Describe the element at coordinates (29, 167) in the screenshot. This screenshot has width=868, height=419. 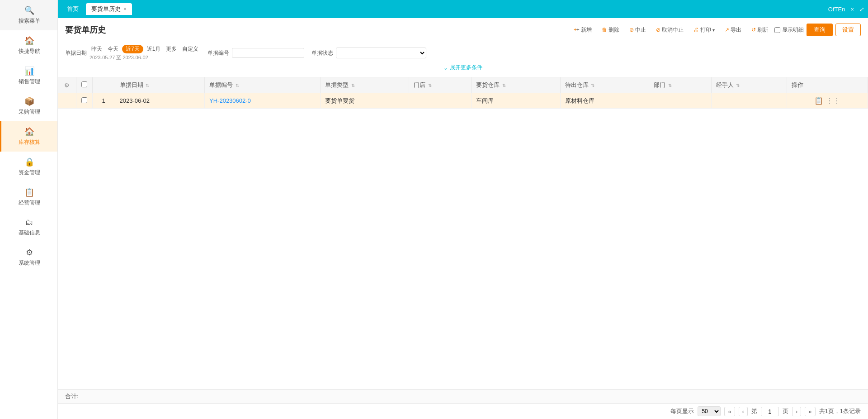
I see `sidebar-item-finance: 🔒 资金管理` at that location.